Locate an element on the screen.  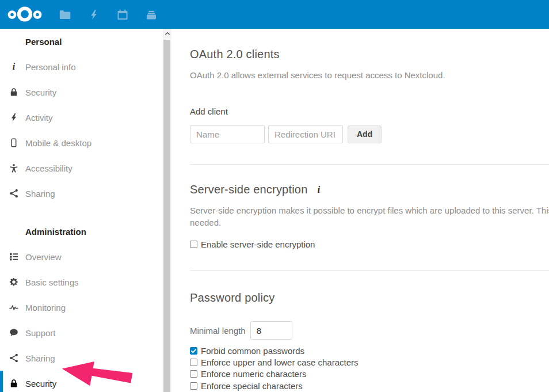
sidebar-item-mobile-desktop: Mobile & desktop is located at coordinates (86, 143).